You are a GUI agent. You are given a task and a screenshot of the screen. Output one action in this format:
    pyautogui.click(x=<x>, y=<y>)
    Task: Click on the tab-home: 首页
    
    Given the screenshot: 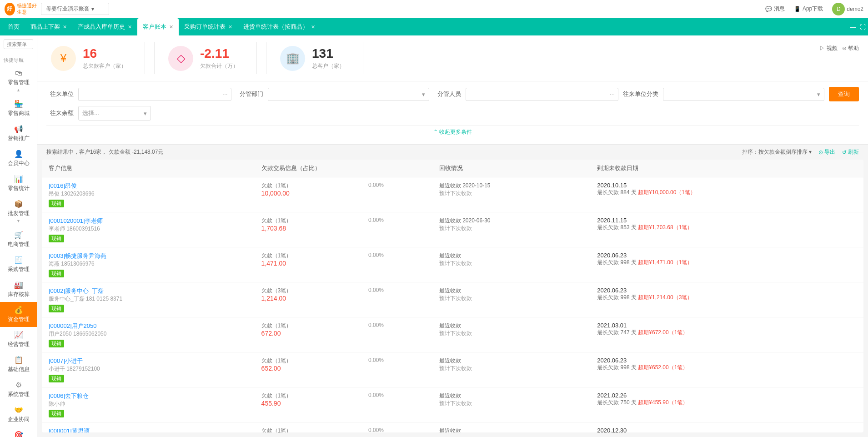 What is the action you would take?
    pyautogui.click(x=14, y=27)
    